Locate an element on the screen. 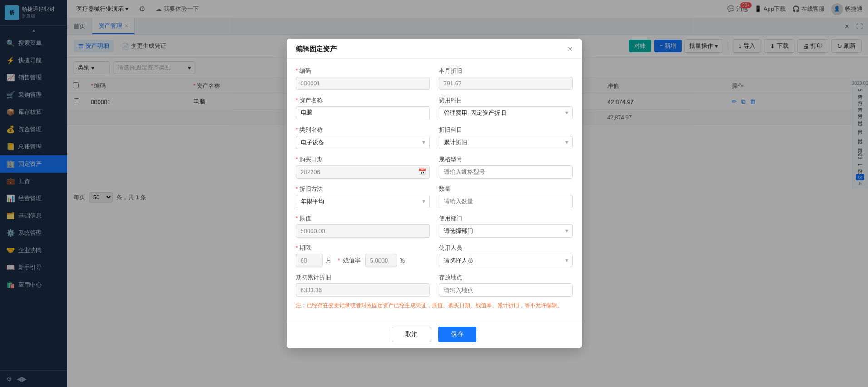  expense-subject-select: 管理费用_固定资产折旧 is located at coordinates (506, 113).